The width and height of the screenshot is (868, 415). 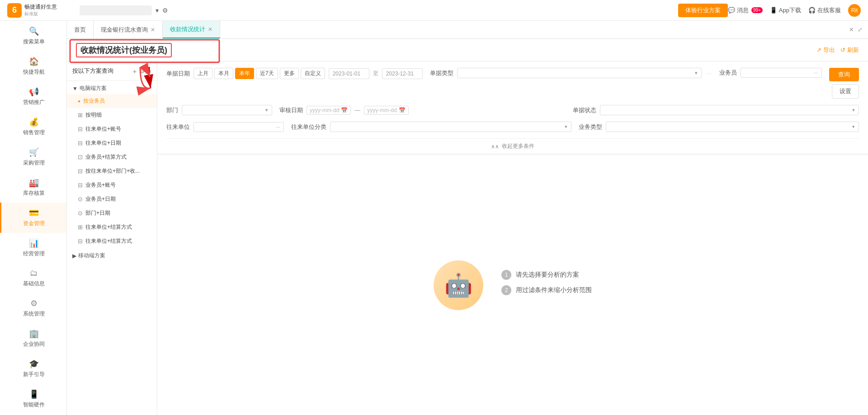 I want to click on chevron-down-icon: ▾, so click(x=157, y=10).